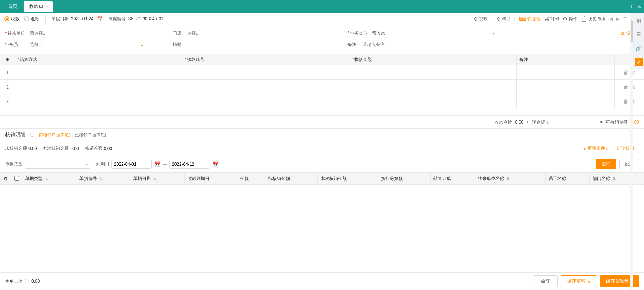 The image size is (644, 290). I want to click on discount-label: 现金折扣:, so click(541, 122).